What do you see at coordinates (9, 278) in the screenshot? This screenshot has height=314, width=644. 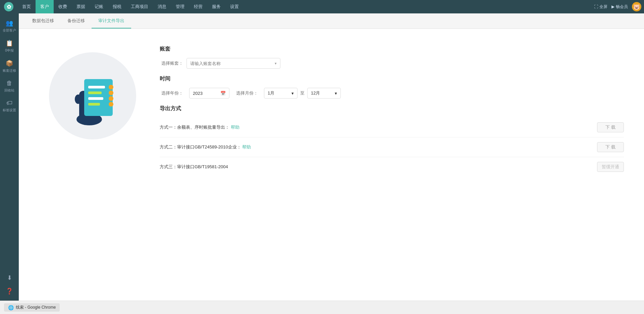 I see `sidebar-download-icon: ⬇` at bounding box center [9, 278].